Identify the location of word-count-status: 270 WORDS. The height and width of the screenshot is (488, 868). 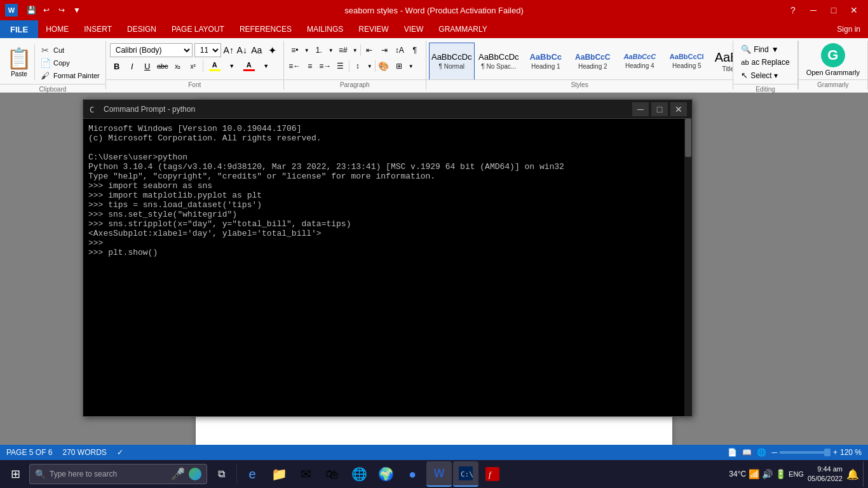
(84, 452).